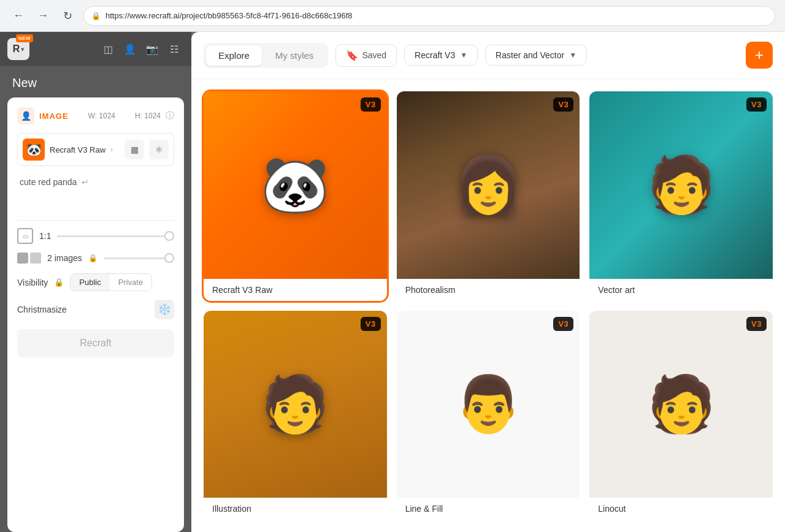 The height and width of the screenshot is (532, 785). Describe the element at coordinates (488, 509) in the screenshot. I see `gallery-label-5: Line & Fill` at that location.